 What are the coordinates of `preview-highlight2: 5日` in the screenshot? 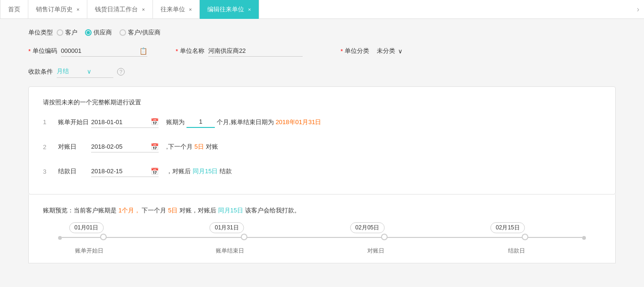 It's located at (173, 211).